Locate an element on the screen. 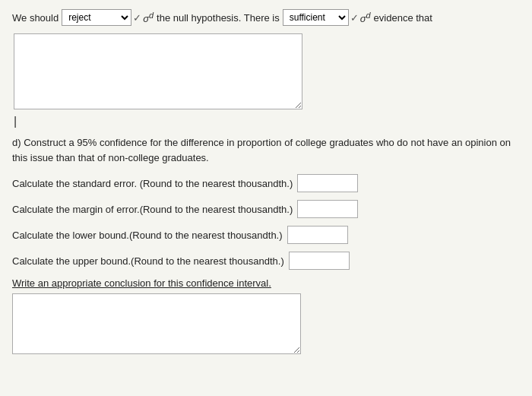  the-null-label: the null hypothesis. There is is located at coordinates (218, 18).